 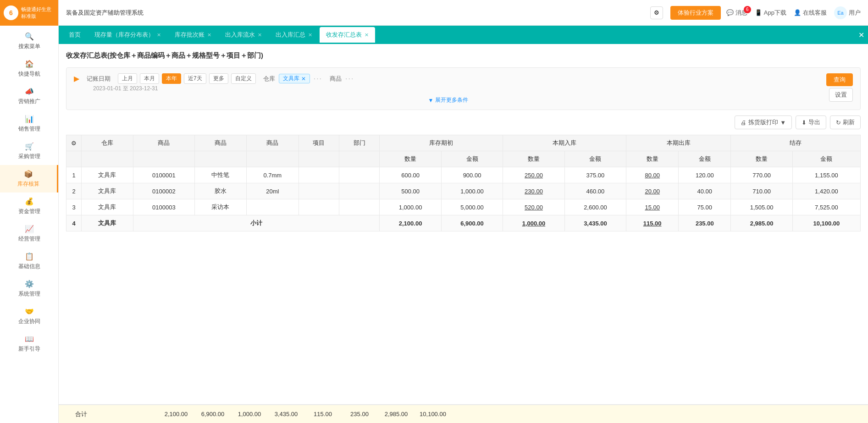 I want to click on print-button: 🖨 拣货版打印 ▼, so click(x=763, y=122).